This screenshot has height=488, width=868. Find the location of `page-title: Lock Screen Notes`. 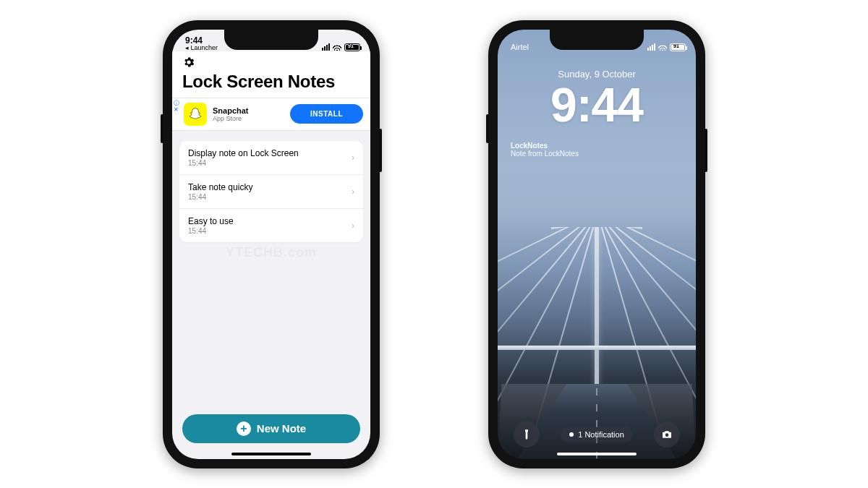

page-title: Lock Screen Notes is located at coordinates (271, 82).